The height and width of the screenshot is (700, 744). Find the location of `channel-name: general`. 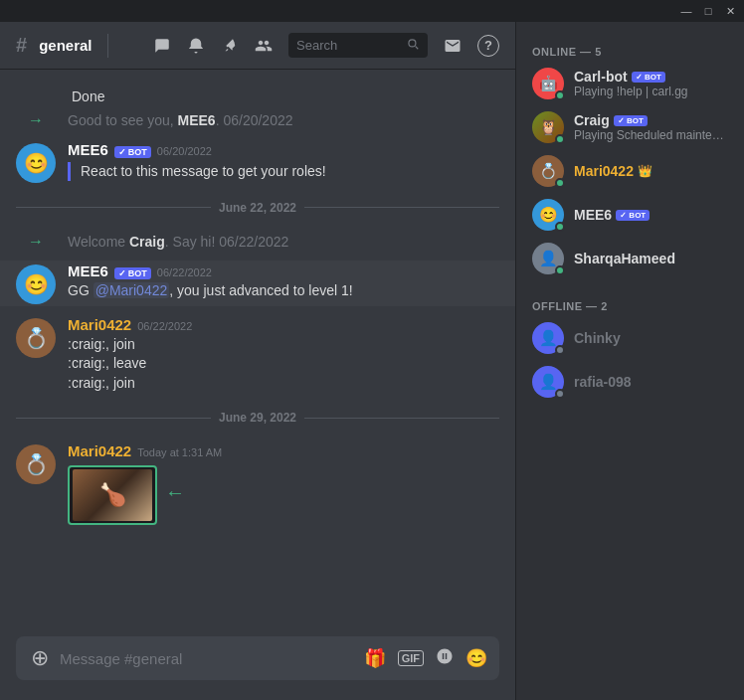

channel-name: general is located at coordinates (66, 46).